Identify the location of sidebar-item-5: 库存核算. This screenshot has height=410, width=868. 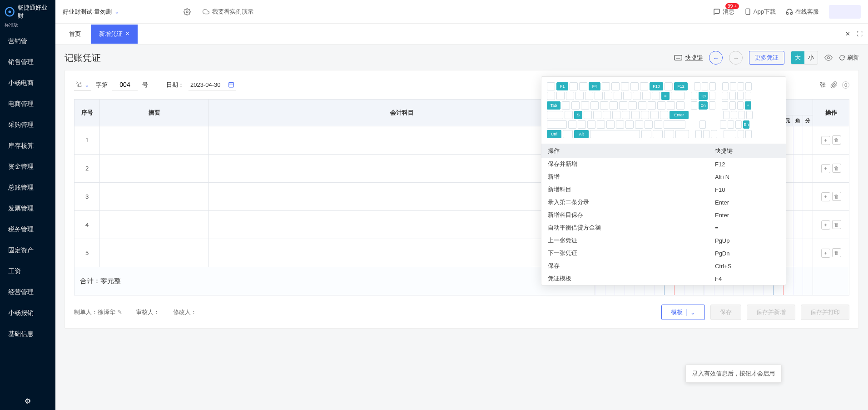
(28, 146).